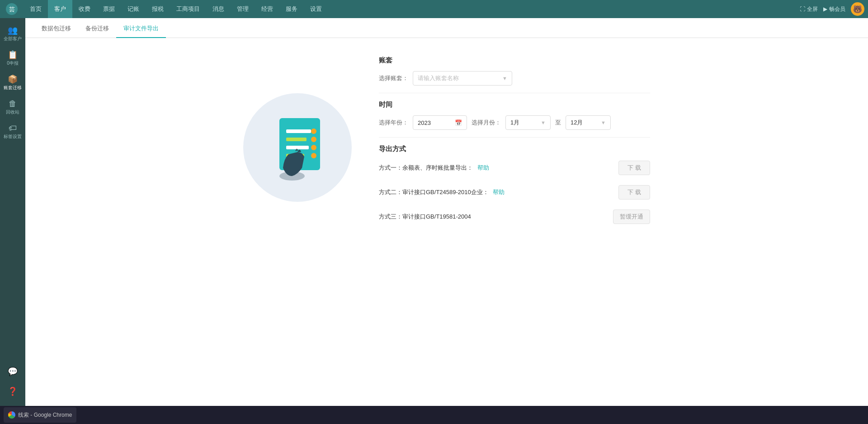 The image size is (868, 424). What do you see at coordinates (13, 79) in the screenshot?
I see `migration-icon: 📦` at bounding box center [13, 79].